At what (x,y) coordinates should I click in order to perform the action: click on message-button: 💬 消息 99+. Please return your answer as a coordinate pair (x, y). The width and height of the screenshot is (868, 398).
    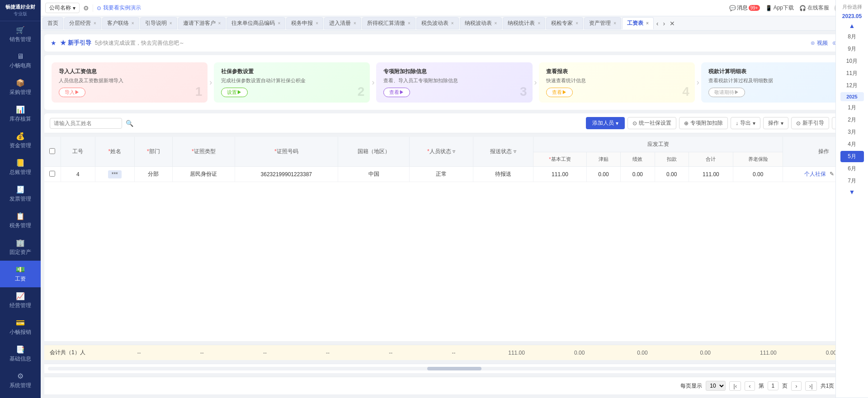
    Looking at the image, I should click on (745, 8).